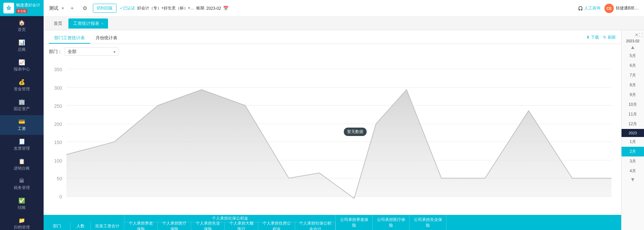  Describe the element at coordinates (391, 222) in the screenshot. I see `table-col-medical-company: 公司承担医疗保险` at that location.